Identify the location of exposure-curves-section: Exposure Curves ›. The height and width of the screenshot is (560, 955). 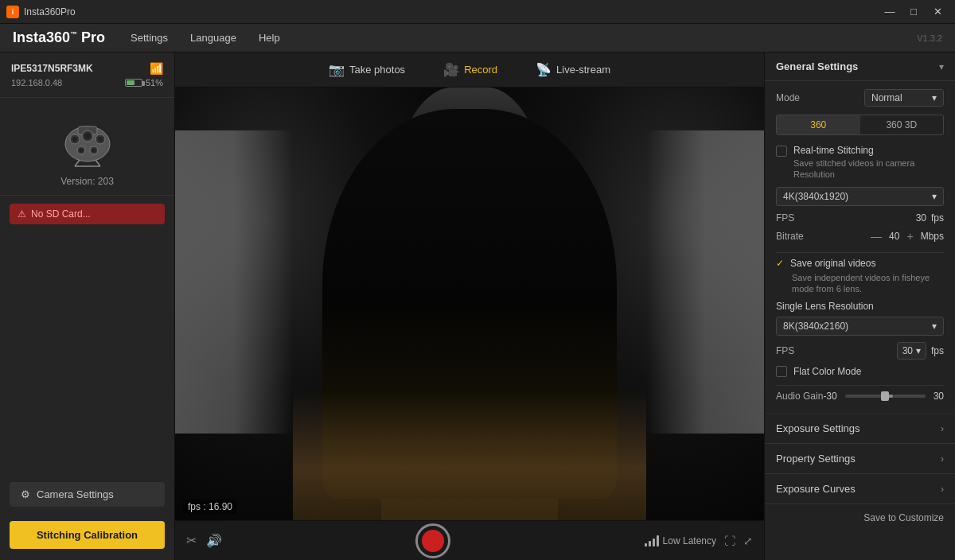
(860, 489).